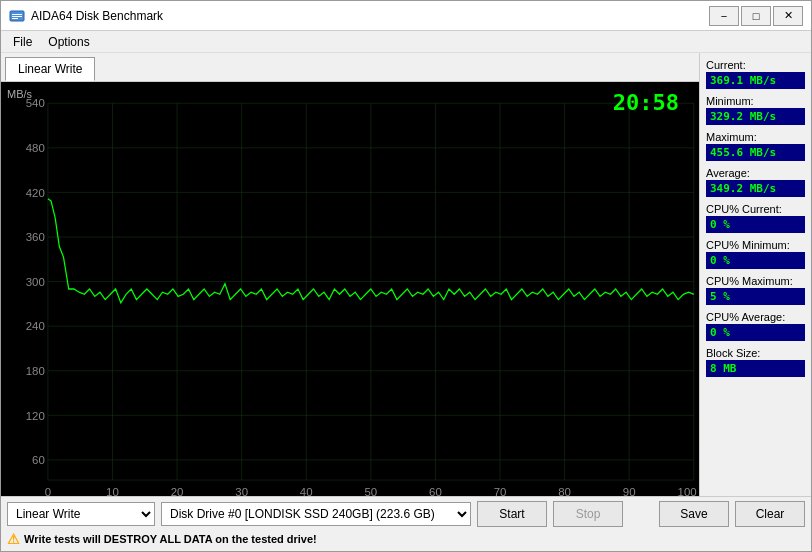  What do you see at coordinates (36, 193) in the screenshot?
I see `svg-text: 420` at bounding box center [36, 193].